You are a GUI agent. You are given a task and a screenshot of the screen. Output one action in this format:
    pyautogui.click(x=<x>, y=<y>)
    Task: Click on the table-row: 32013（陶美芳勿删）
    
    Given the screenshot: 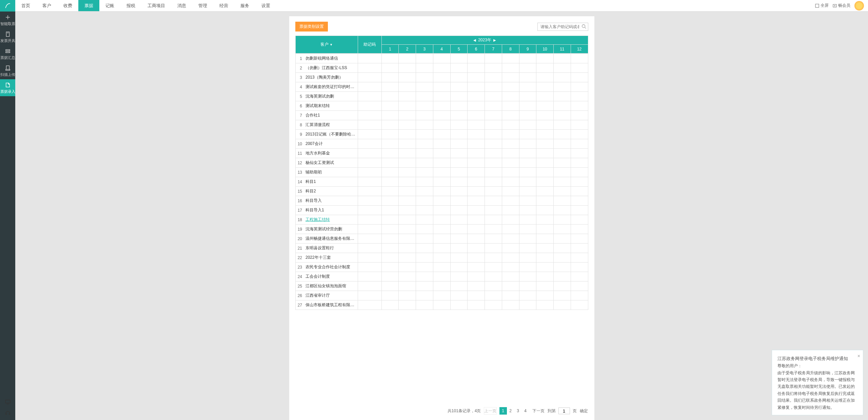 What is the action you would take?
    pyautogui.click(x=441, y=78)
    